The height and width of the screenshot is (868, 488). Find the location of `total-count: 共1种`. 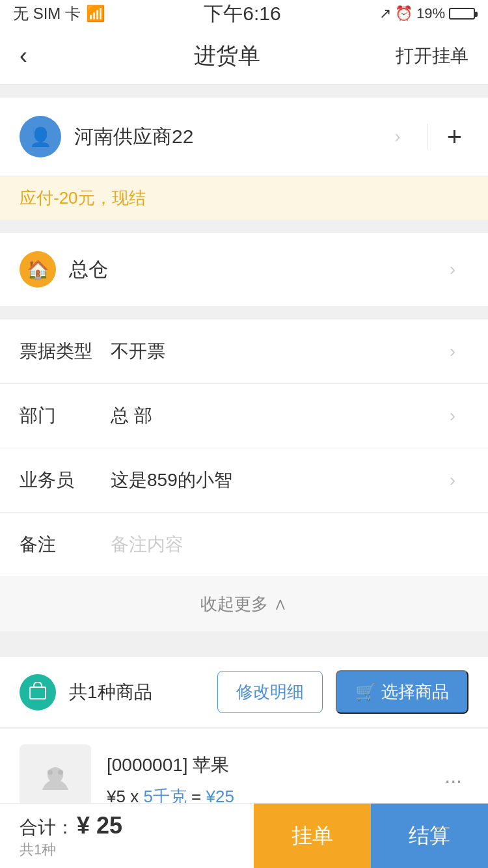

total-count: 共1种 is located at coordinates (127, 850).